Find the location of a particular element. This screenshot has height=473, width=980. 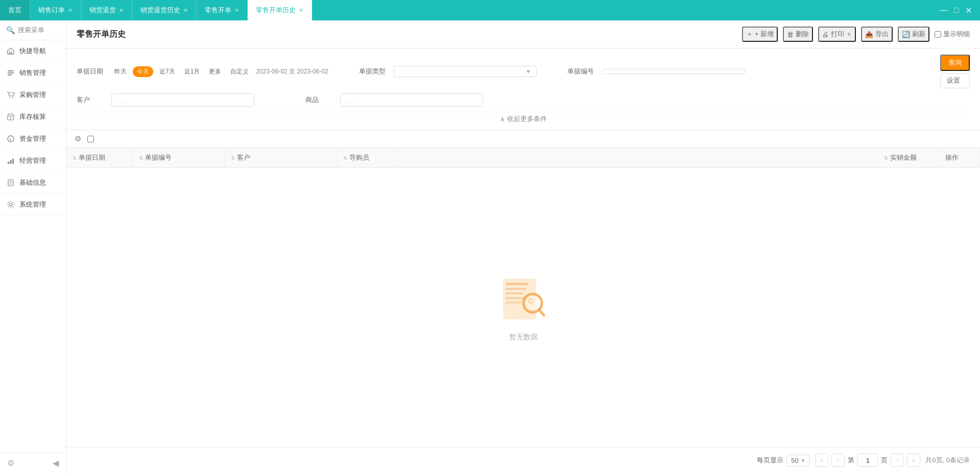

pagination: 每页显示 50 ▼ « ‹ 第 页 is located at coordinates (523, 460).